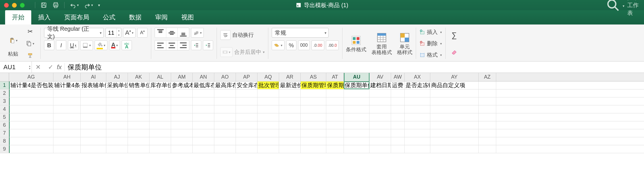 This screenshot has width=644, height=176. Describe the element at coordinates (182, 85) in the screenshot. I see `cell: 参考成本` at that location.